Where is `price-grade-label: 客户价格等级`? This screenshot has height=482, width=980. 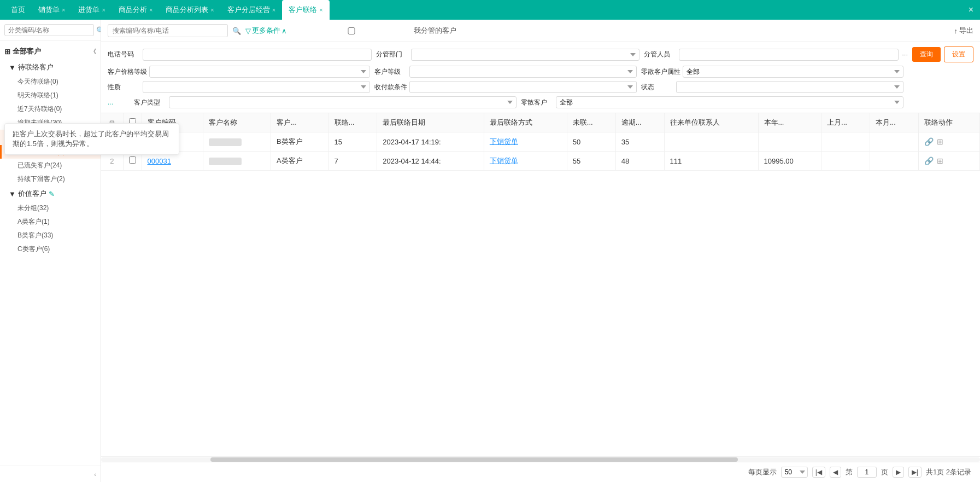
price-grade-label: 客户价格等级 is located at coordinates (127, 72).